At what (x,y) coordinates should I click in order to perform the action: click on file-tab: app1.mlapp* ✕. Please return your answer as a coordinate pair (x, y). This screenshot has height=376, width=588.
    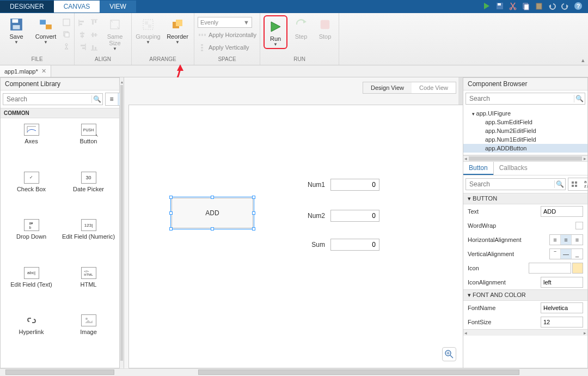
    Looking at the image, I should click on (26, 71).